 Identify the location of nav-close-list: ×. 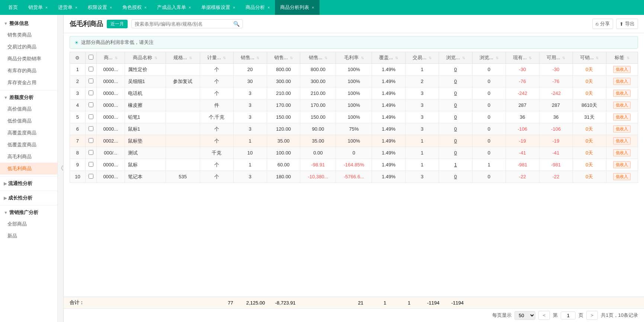
(313, 7).